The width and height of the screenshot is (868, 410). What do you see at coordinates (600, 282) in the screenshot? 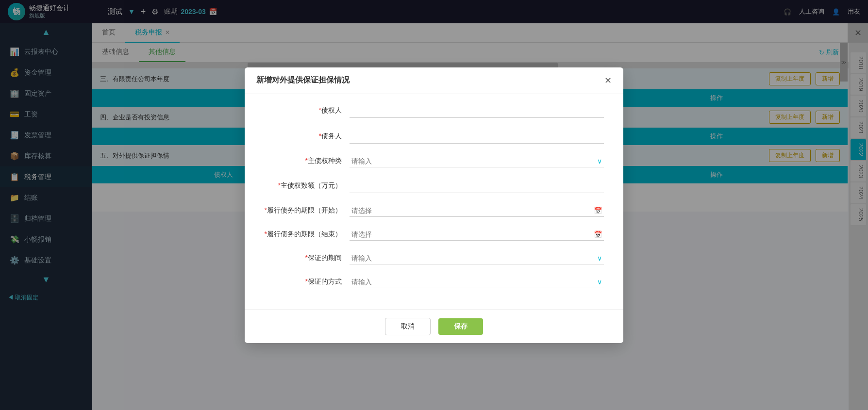
I see `guarantee-method-arrow: ∨` at bounding box center [600, 282].